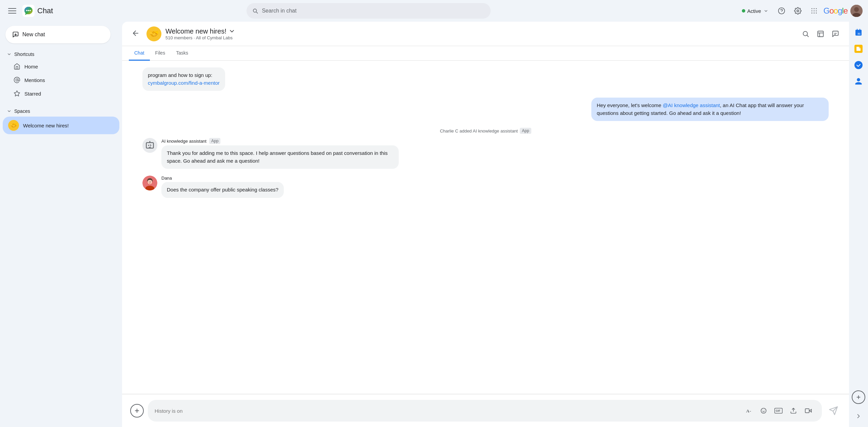 The height and width of the screenshot is (427, 868). I want to click on back-button, so click(136, 34).